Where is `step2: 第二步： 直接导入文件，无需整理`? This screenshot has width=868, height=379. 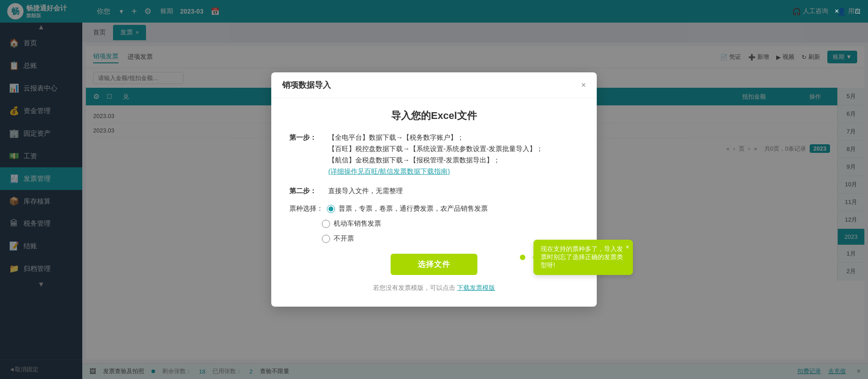
step2: 第二步： 直接导入文件，无需整理 is located at coordinates (434, 191).